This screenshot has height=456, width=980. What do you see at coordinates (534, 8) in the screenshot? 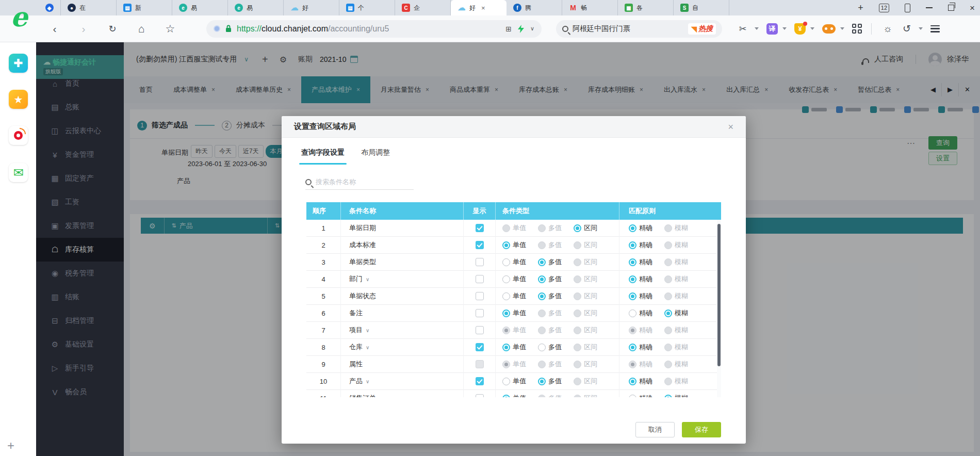
I see `browser-tab: f腾` at bounding box center [534, 8].